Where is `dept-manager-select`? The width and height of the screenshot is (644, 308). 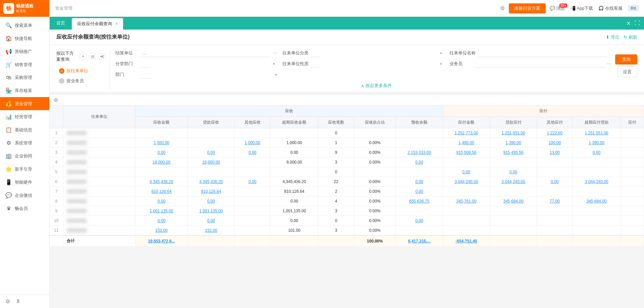
dept-manager-select is located at coordinates (146, 64).